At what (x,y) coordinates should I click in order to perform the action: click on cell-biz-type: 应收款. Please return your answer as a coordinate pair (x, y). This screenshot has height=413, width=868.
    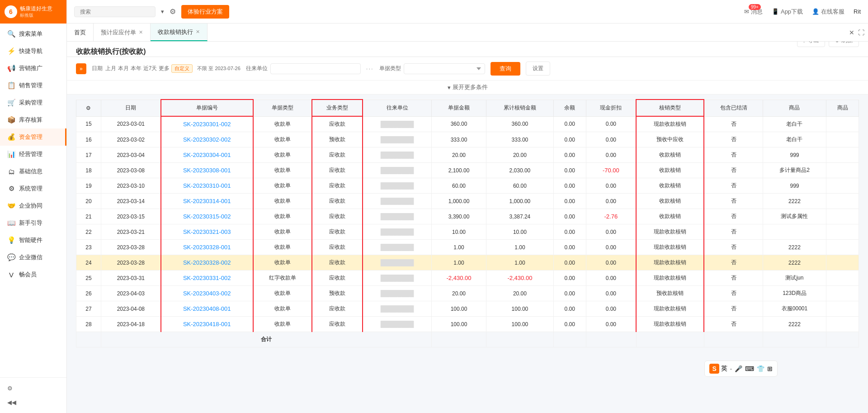
    Looking at the image, I should click on (337, 201).